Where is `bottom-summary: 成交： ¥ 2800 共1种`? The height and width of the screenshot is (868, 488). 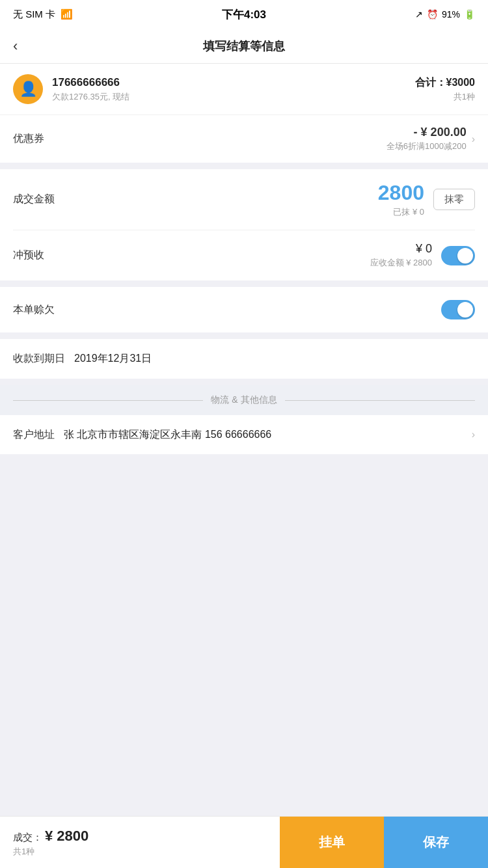
bottom-summary: 成交： ¥ 2800 共1种 is located at coordinates (140, 843).